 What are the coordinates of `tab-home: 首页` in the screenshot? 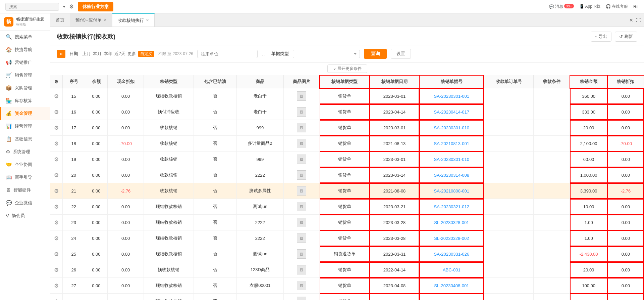 It's located at (60, 20).